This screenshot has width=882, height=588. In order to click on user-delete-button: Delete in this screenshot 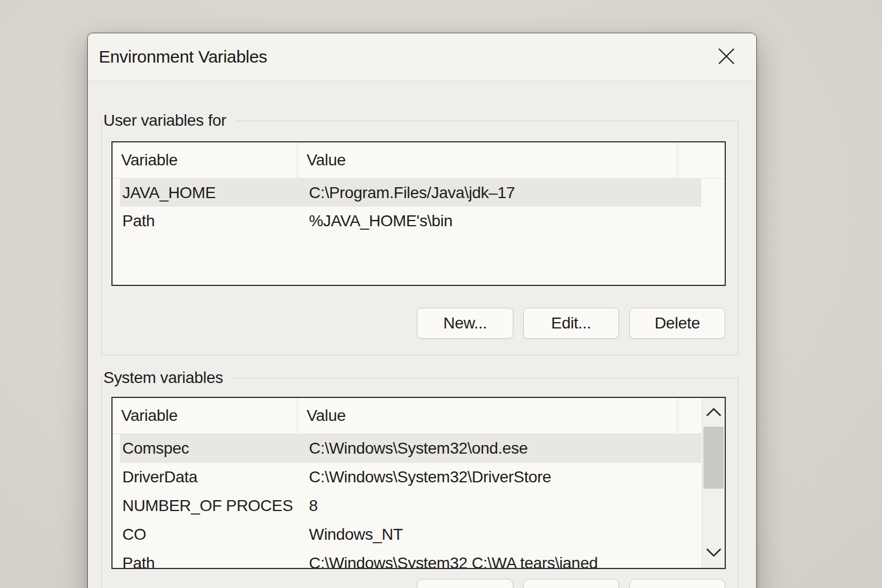, I will do `click(678, 323)`.